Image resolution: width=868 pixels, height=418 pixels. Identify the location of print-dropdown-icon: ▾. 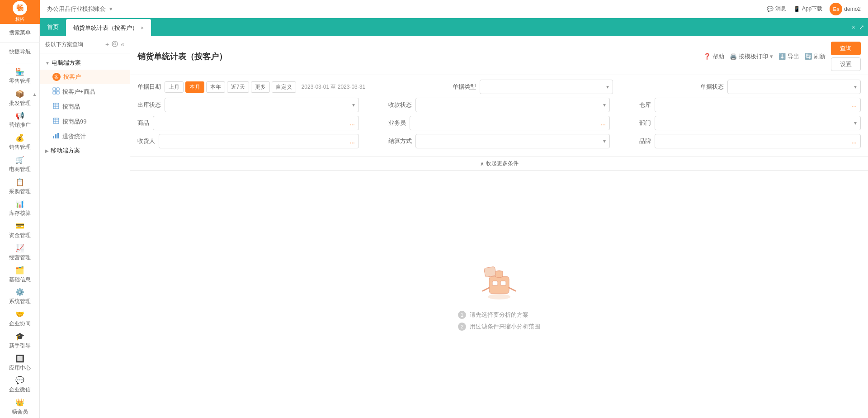
(771, 56).